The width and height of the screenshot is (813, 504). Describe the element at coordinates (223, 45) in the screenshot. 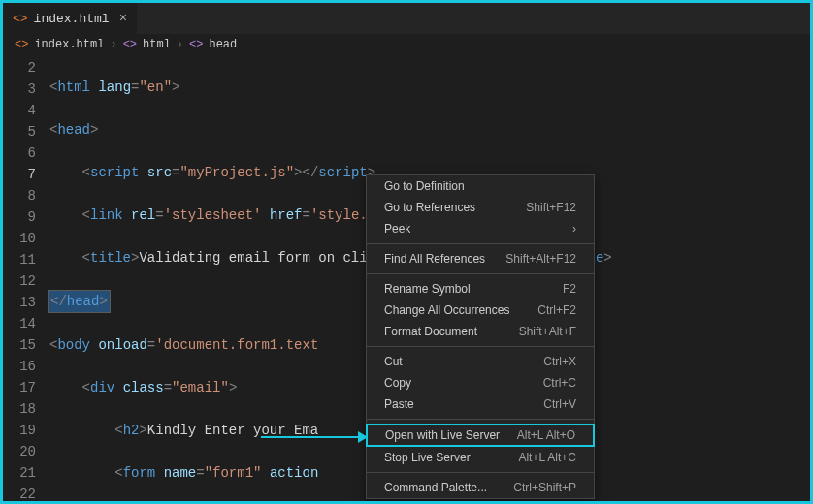

I see `breadcrumb-symbol: head` at that location.